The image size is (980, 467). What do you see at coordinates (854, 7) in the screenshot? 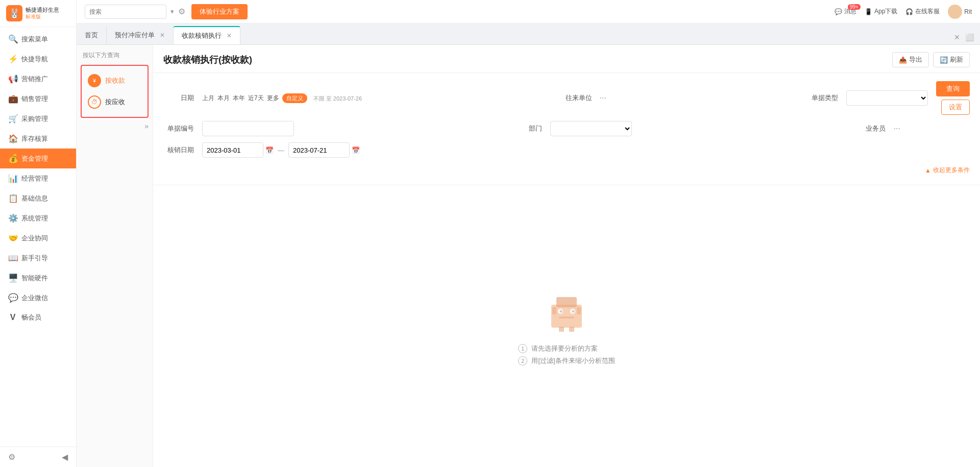
I see `message-badge: 99+` at bounding box center [854, 7].